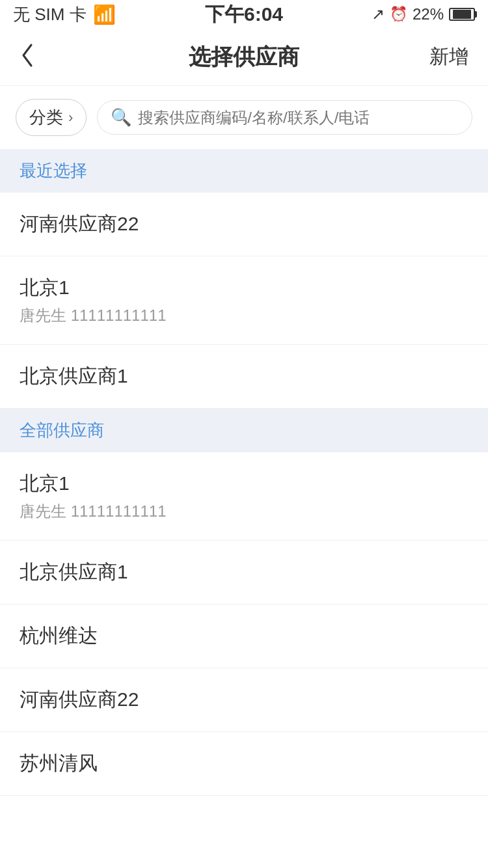  I want to click on add-button: 新增, so click(449, 57).